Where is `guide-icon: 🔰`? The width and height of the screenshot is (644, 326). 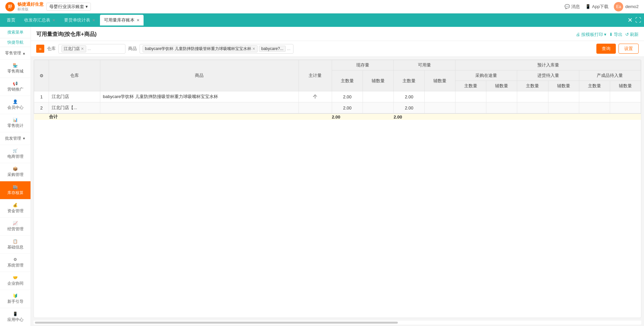 guide-icon: 🔰 is located at coordinates (15, 296).